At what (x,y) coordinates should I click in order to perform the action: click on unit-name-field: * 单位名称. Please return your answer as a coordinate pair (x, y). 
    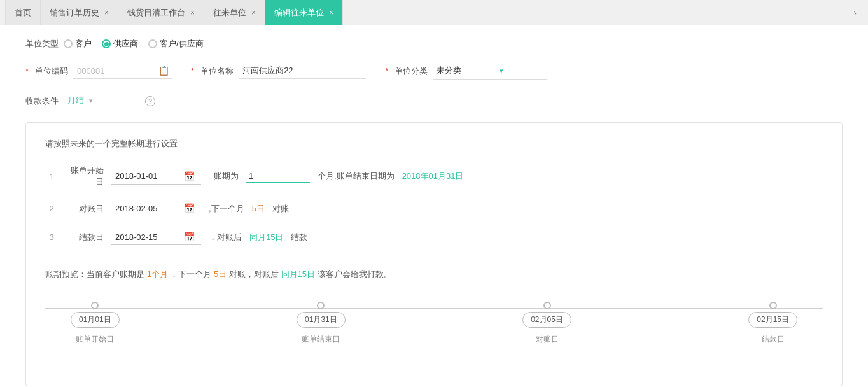
    Looking at the image, I should click on (279, 71).